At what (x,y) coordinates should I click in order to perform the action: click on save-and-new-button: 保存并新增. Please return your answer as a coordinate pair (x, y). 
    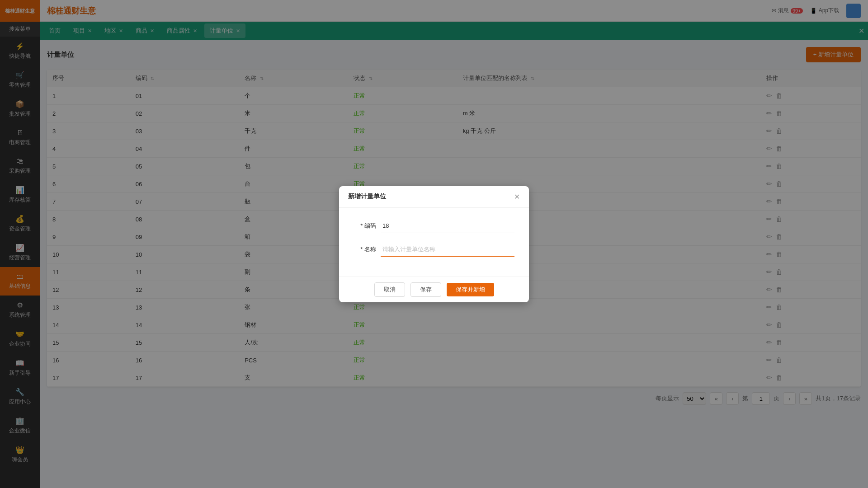
    Looking at the image, I should click on (470, 290).